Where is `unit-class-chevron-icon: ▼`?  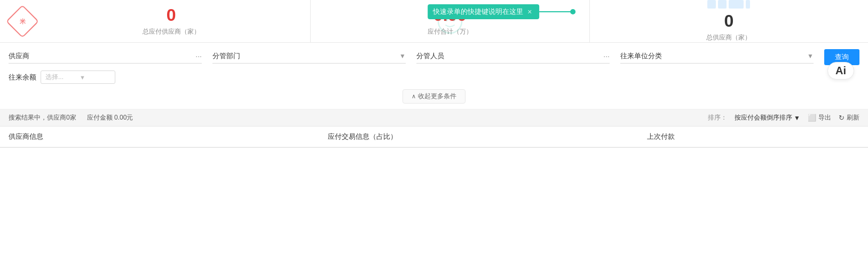 unit-class-chevron-icon: ▼ is located at coordinates (810, 56).